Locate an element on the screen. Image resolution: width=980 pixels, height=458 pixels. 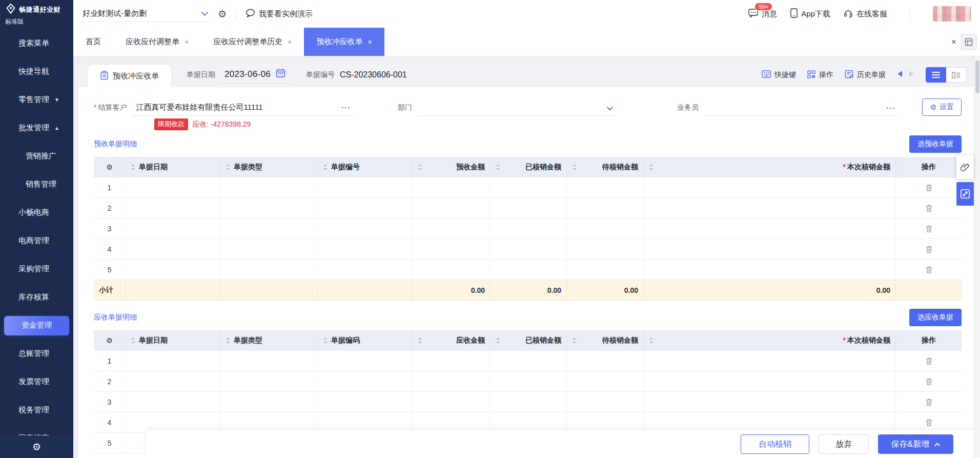
receivable-section-title: 应收单据明细 is located at coordinates (115, 317).